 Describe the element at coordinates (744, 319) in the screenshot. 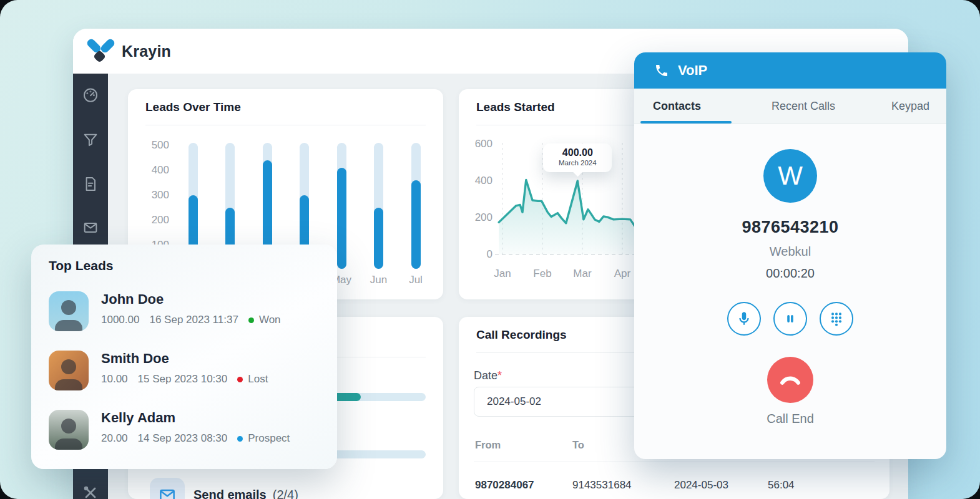

I see `microphone-button` at that location.